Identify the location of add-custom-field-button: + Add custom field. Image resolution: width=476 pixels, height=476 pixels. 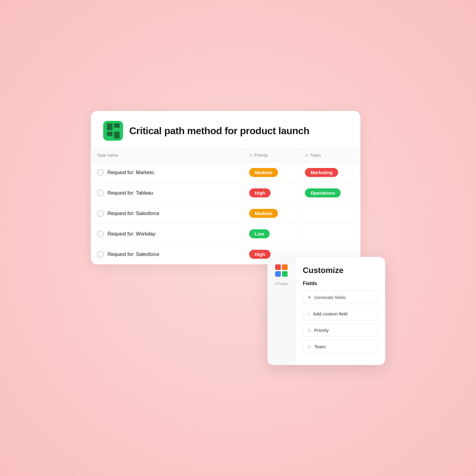
(340, 314).